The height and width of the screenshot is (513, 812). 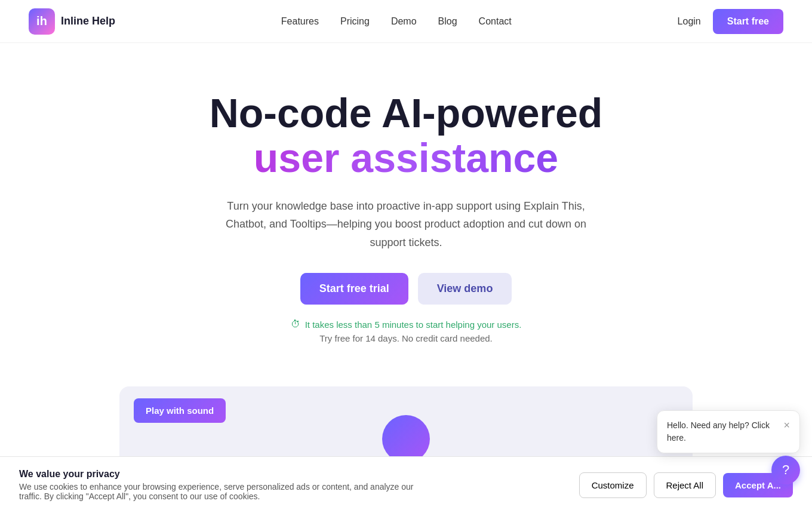 I want to click on hero-title-line1: No-code AI-powered, so click(x=406, y=113).